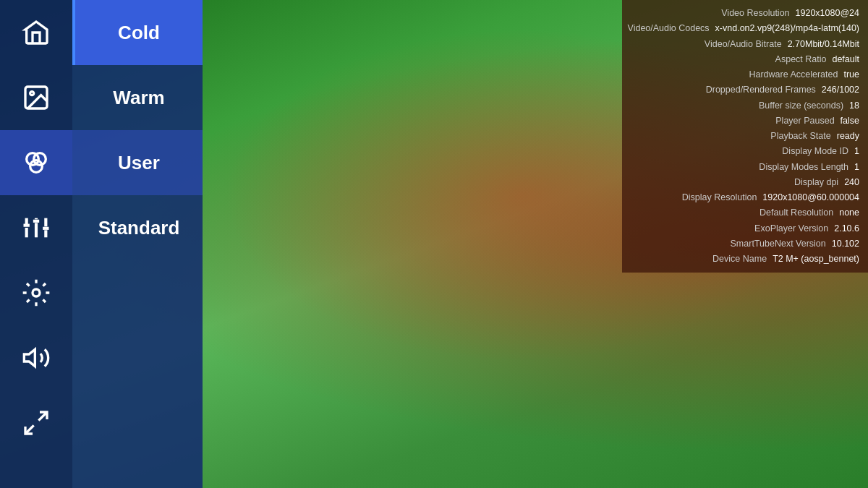  What do you see at coordinates (745, 75) in the screenshot?
I see `debug-row: Hardware Acceleratedtrue` at bounding box center [745, 75].